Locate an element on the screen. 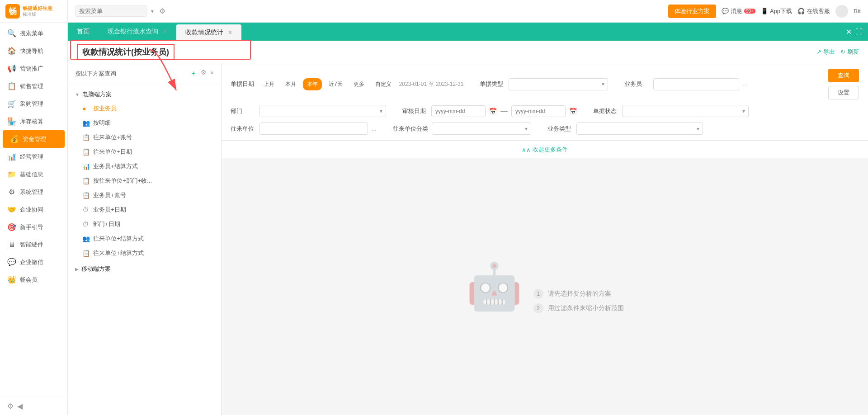 The image size is (868, 415). plan-item-by-salesperson: ● 按业务员 is located at coordinates (146, 108).